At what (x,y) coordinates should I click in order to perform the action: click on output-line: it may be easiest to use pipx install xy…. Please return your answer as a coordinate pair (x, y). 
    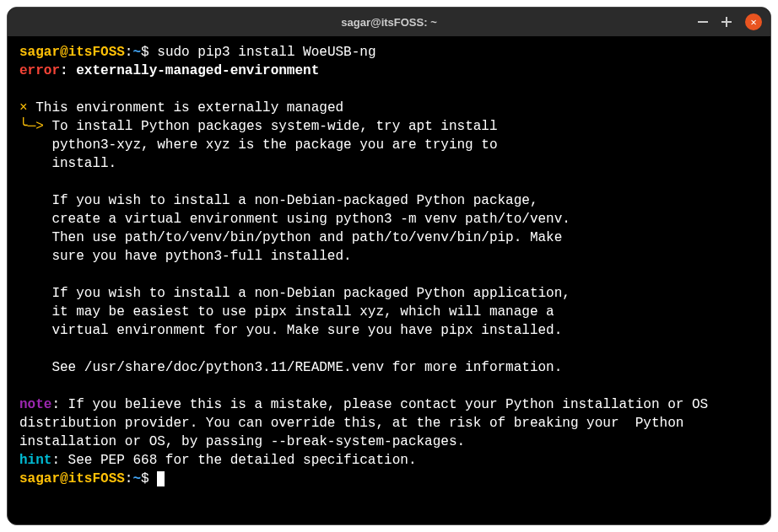
    Looking at the image, I should click on (287, 312).